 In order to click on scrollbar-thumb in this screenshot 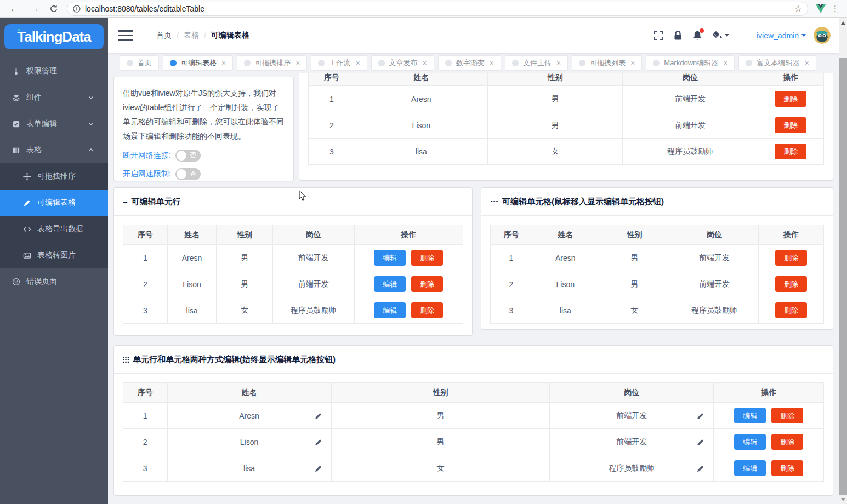, I will do `click(843, 276)`.